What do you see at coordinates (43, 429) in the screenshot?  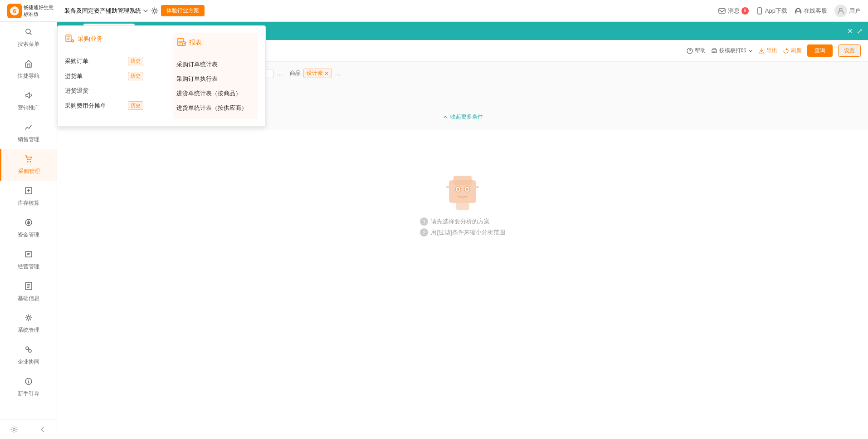 I see `sidebar-collapse-button` at bounding box center [43, 429].